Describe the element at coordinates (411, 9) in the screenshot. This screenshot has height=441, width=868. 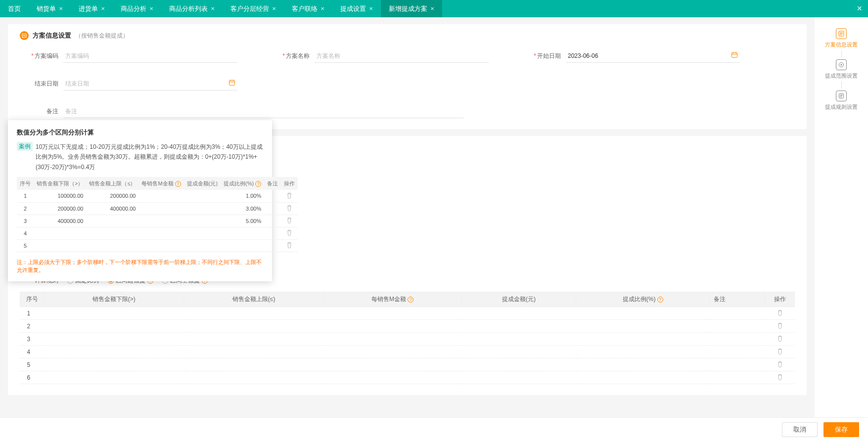
I see `tab-new-commission-plan: 新增提成方案✕` at that location.